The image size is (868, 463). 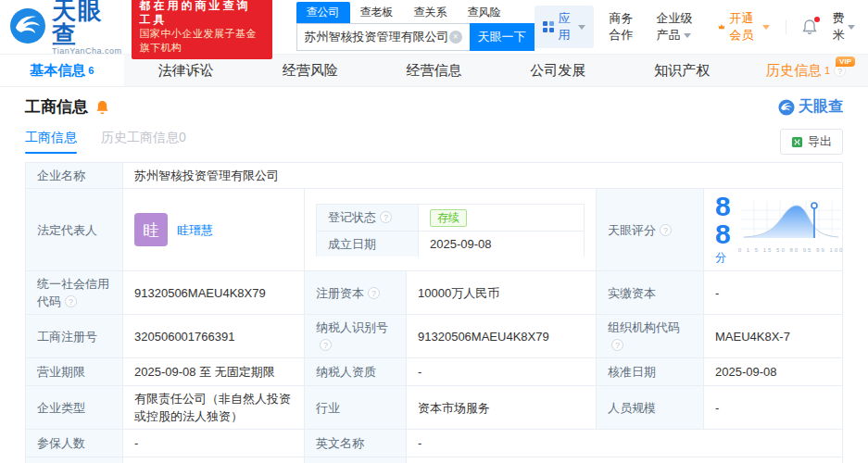 What do you see at coordinates (356, 460) in the screenshot?
I see `field-label: 注册地址` at bounding box center [356, 460].